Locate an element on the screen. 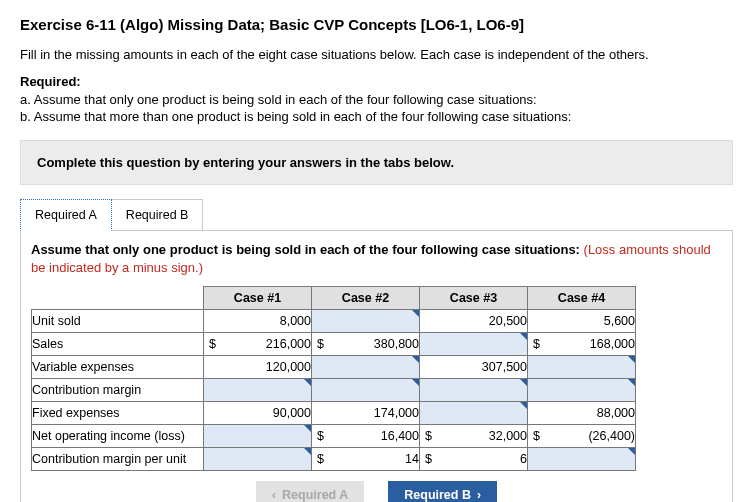  sales-c2: $380,800 is located at coordinates (366, 344).